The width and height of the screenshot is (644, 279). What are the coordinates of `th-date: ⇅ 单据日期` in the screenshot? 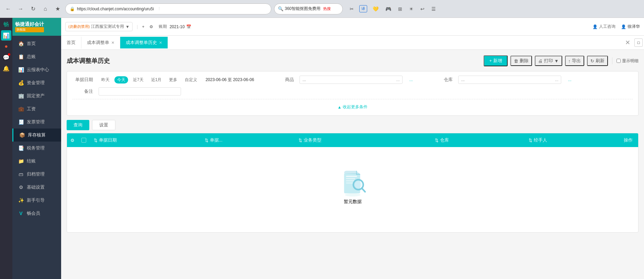 It's located at (145, 140).